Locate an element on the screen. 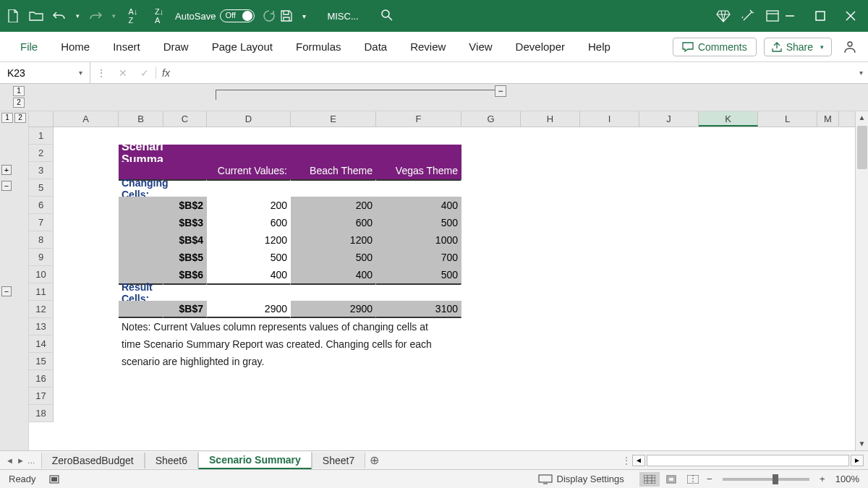 The width and height of the screenshot is (868, 488). sheet-tab: Sheet7 is located at coordinates (339, 461).